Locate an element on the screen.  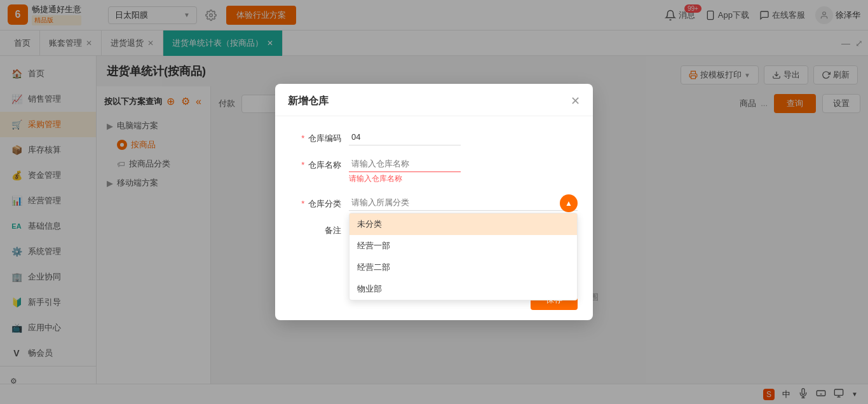
category-label: * 仓库分类 is located at coordinates (316, 202).